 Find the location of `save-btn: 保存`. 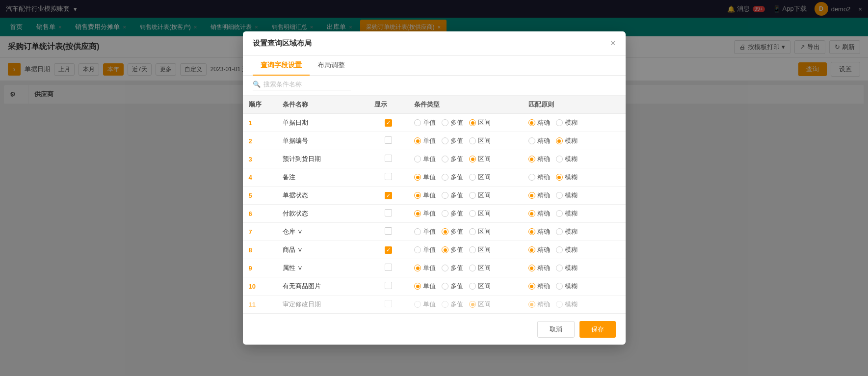

save-btn: 保存 is located at coordinates (598, 329).